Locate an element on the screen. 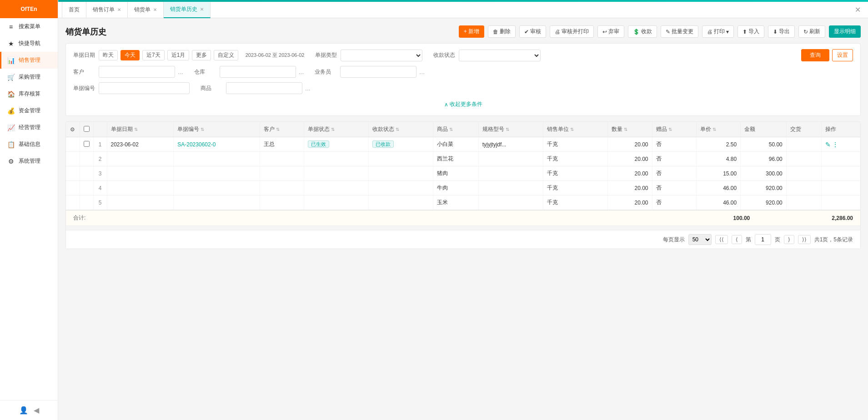 This screenshot has height=420, width=868. docno-input is located at coordinates (144, 88).